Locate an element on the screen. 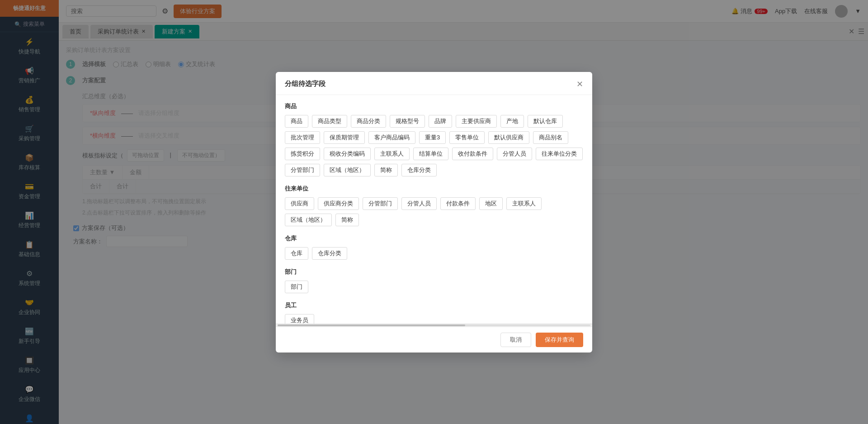 This screenshot has height=424, width=868. section-title-partner: 往来单位 is located at coordinates (434, 189).